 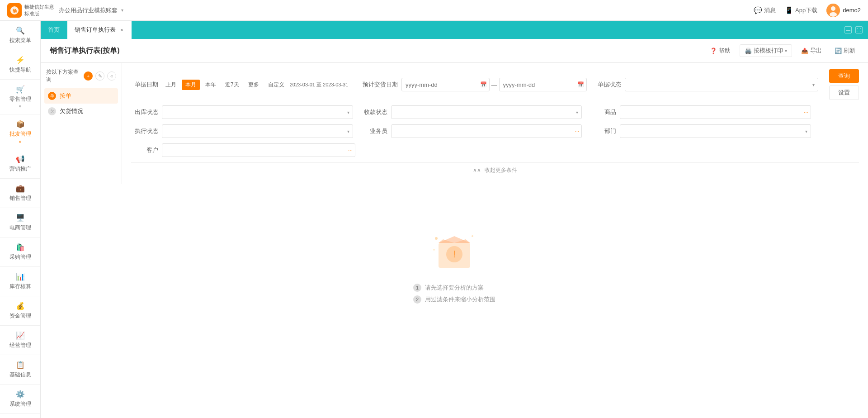 I want to click on salesperson-input, so click(x=486, y=131).